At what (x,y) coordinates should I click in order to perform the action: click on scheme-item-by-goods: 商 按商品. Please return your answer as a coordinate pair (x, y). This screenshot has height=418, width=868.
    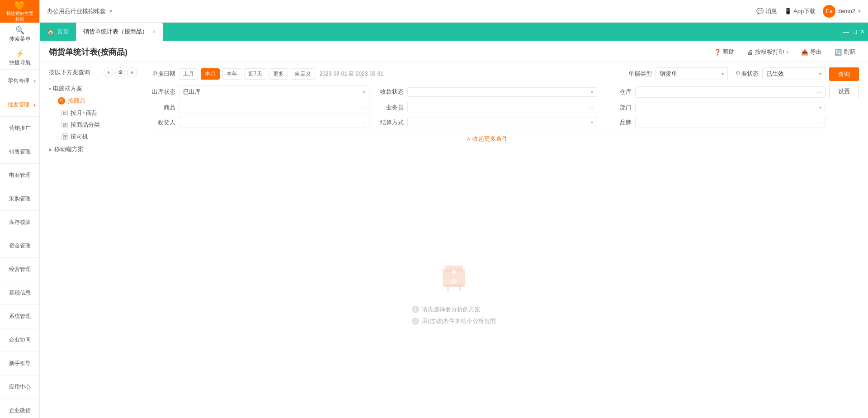
    Looking at the image, I should click on (94, 101).